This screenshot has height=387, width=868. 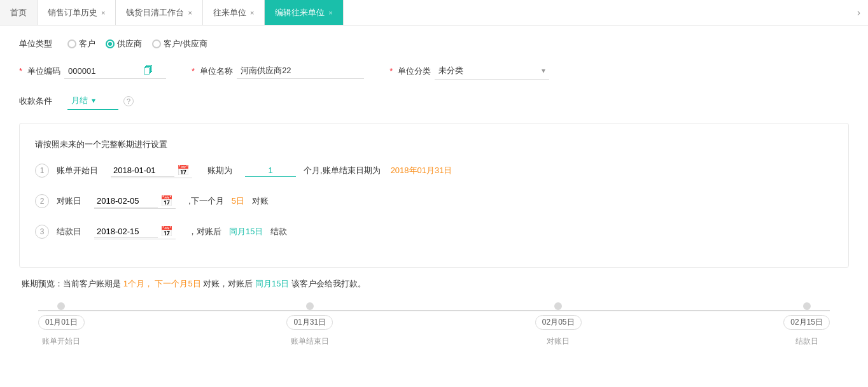 I want to click on radio-supplier: 供应商, so click(x=123, y=44).